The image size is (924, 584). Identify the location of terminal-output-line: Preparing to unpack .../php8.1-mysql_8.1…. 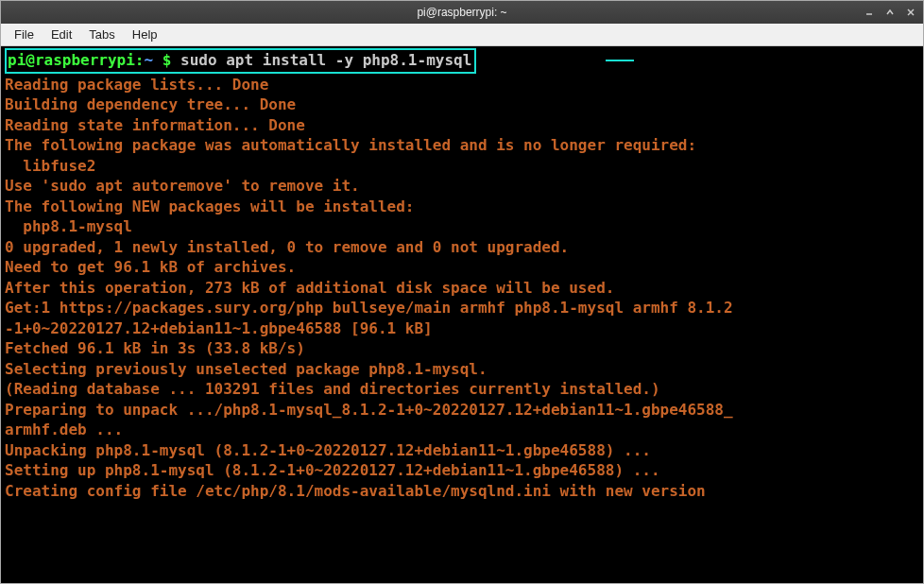
(462, 410).